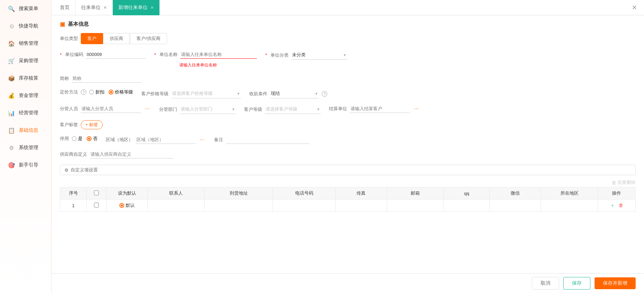  I want to click on col-qq: qq, so click(466, 193).